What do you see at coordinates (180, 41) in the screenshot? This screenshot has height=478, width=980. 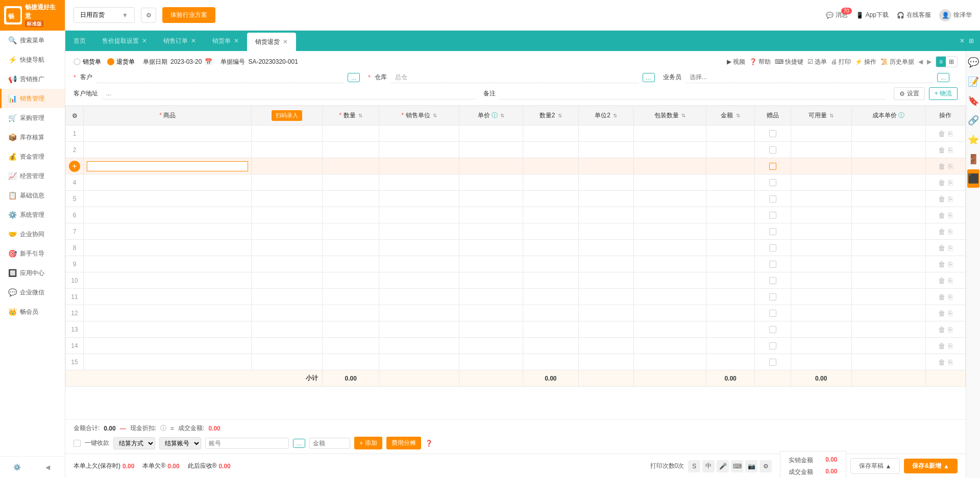 I see `tab-sales-order: 销售订单 ✕` at bounding box center [180, 41].